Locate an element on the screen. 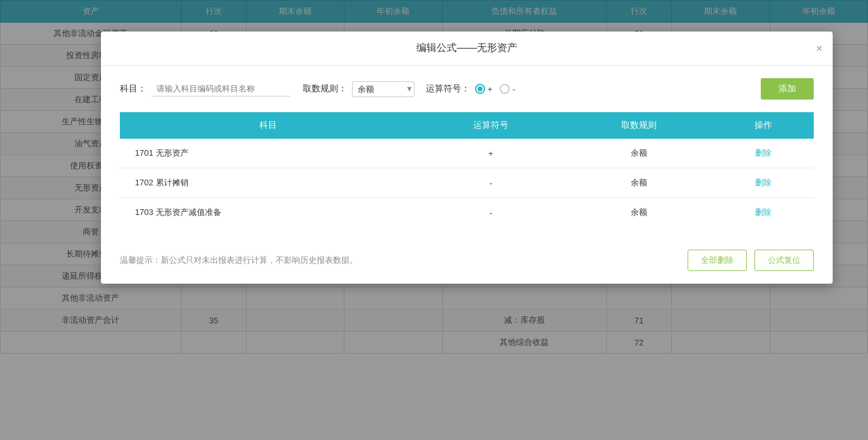 Image resolution: width=868 pixels, height=440 pixels. table-row: 1701 无形资产+余额删除 is located at coordinates (467, 154).